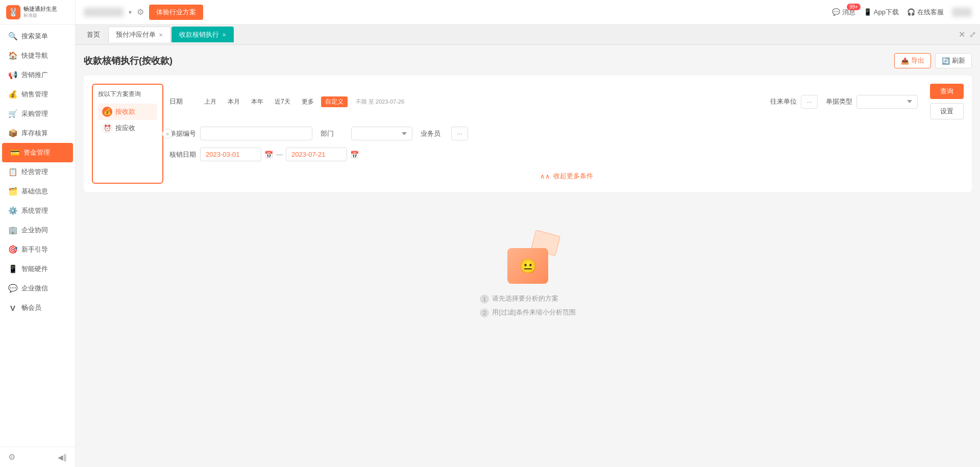 This screenshot has width=980, height=467. What do you see at coordinates (567, 134) in the screenshot?
I see `filter-row-2: 单据编号 部门 业务员 ···` at bounding box center [567, 134].